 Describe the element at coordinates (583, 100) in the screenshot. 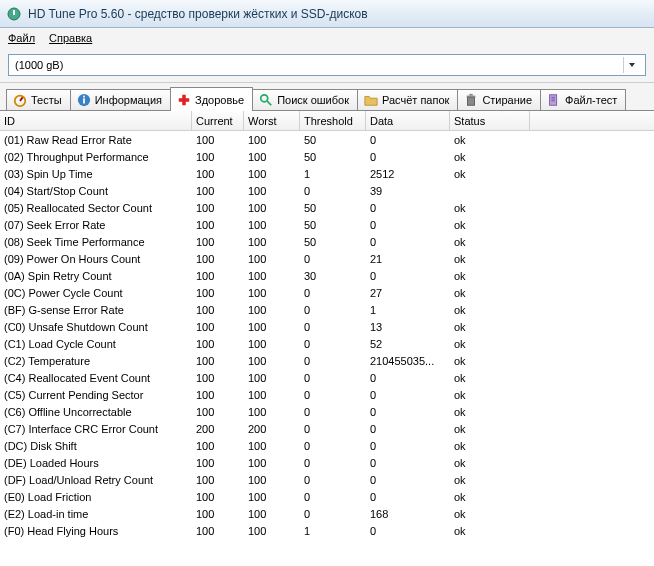

I see `tab-6: Файл-тест` at that location.